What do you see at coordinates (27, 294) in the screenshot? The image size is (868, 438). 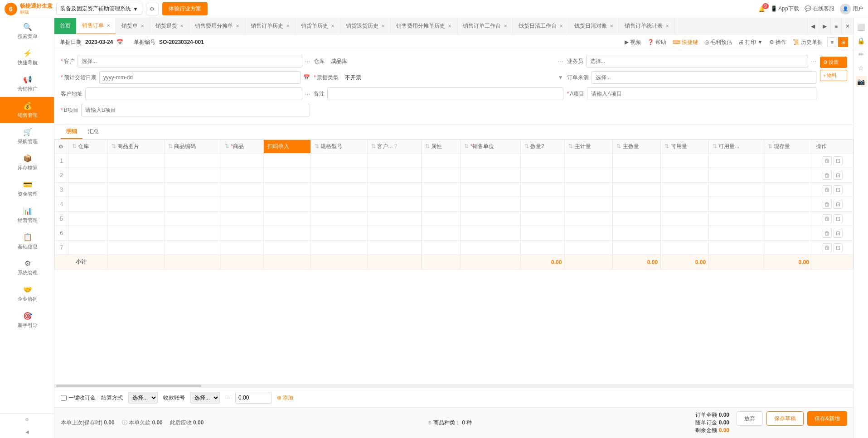 I see `sidebar-item-10: 🤝企业协同` at bounding box center [27, 294].